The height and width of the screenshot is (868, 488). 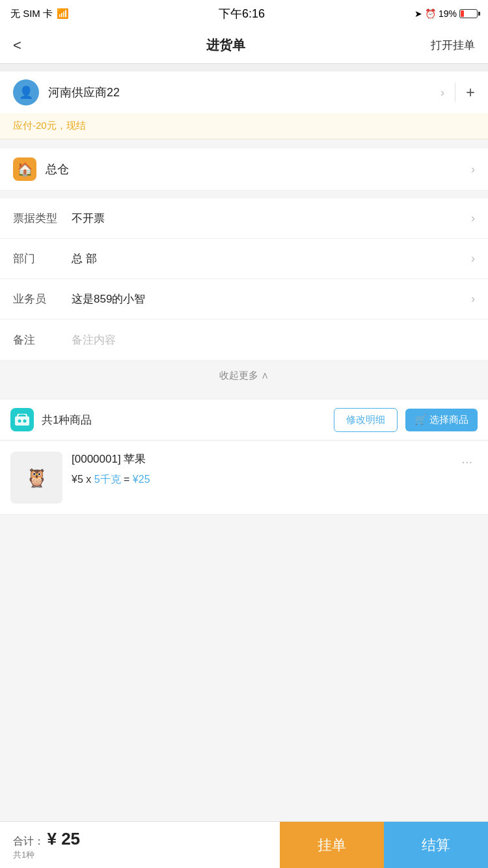 What do you see at coordinates (140, 845) in the screenshot?
I see `total-section: 合计： ¥ 25 共1种` at bounding box center [140, 845].